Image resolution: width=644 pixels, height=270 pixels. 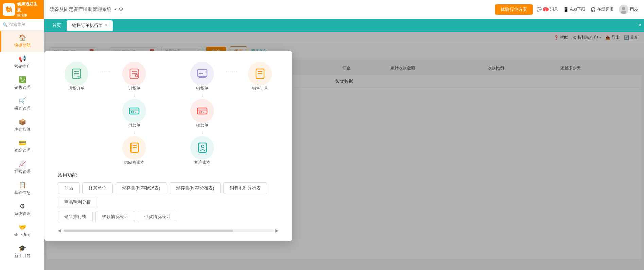 I want to click on customer-ledger-label: 客户账本, so click(x=202, y=162).